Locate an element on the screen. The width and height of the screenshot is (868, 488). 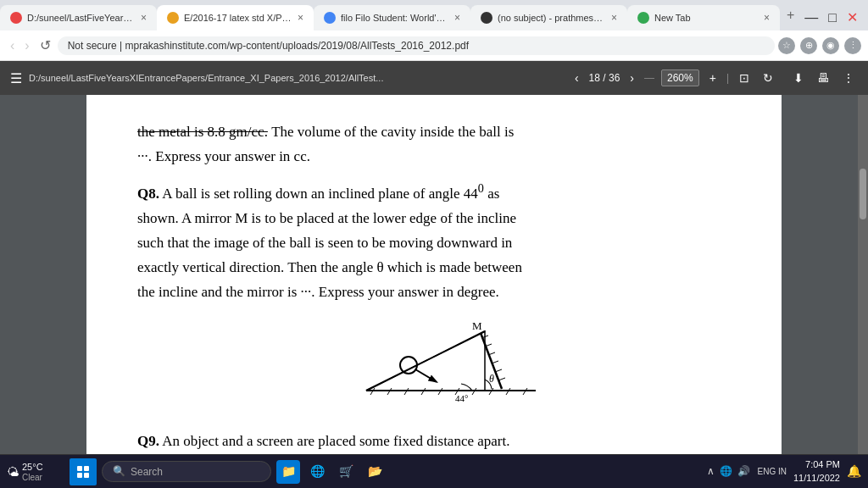
tab-2-close: × is located at coordinates (300, 18).